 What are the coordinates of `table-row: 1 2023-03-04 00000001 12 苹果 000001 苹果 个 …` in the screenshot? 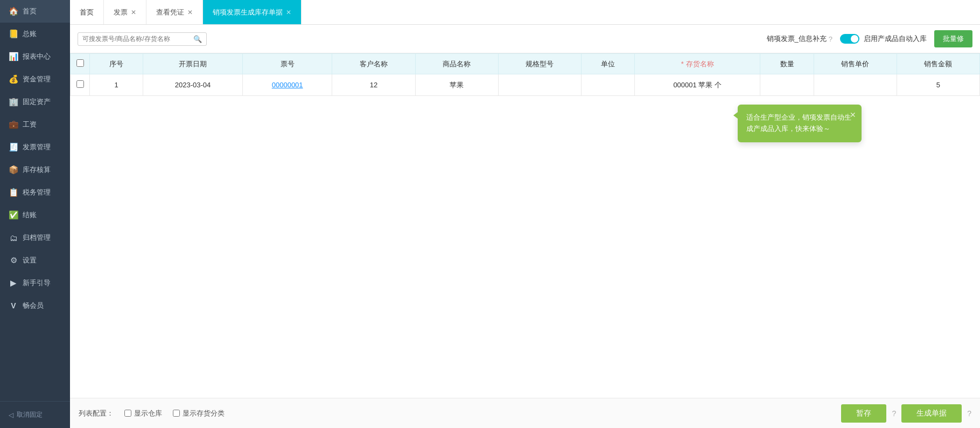 It's located at (526, 85).